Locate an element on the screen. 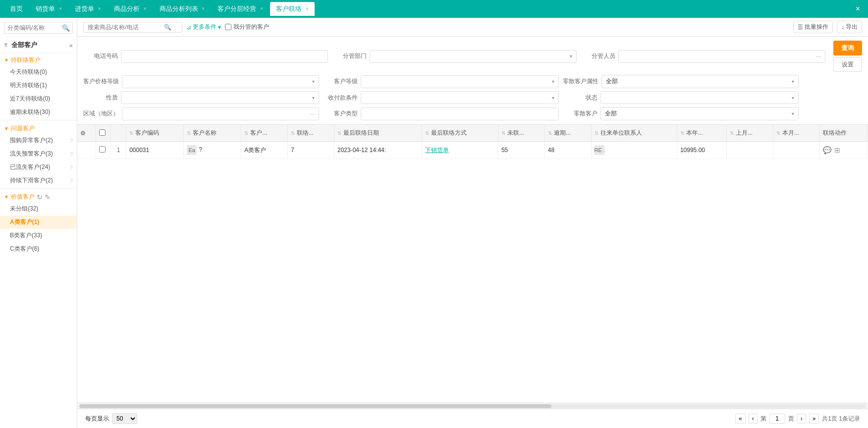 Image resolution: width=868 pixels, height=428 pixels. filter-field-status: 状态 ▾ is located at coordinates (681, 98).